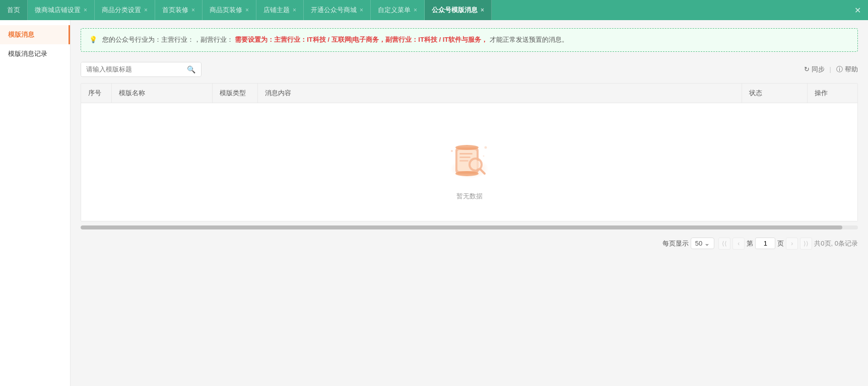  I want to click on help-button: ⓘ 帮助, so click(847, 69).